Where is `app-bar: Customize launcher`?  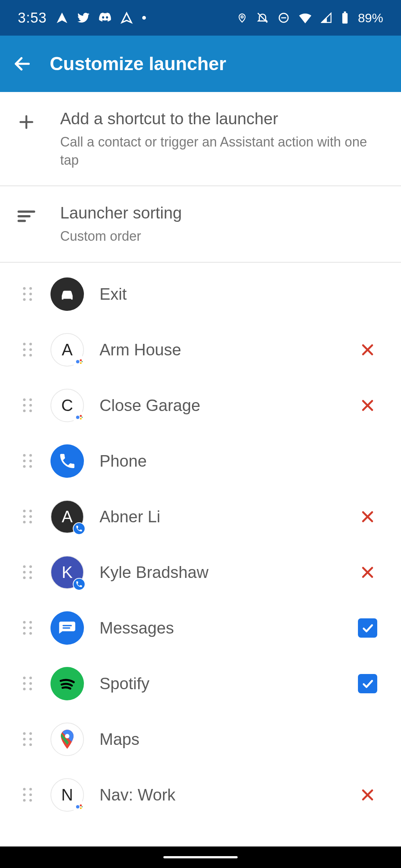
app-bar: Customize launcher is located at coordinates (200, 64).